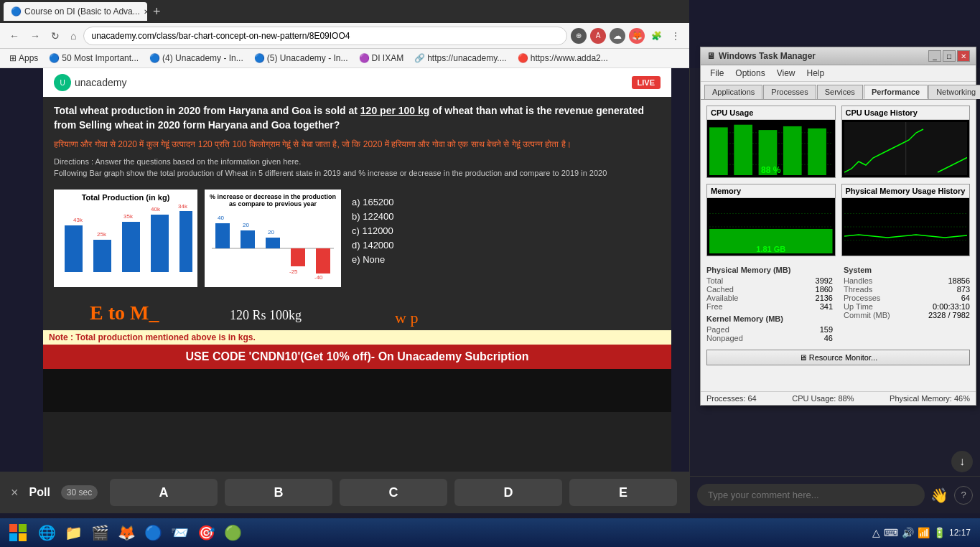 The image size is (980, 547). Describe the element at coordinates (858, 289) in the screenshot. I see `sys-label-threads: Threads` at that location.